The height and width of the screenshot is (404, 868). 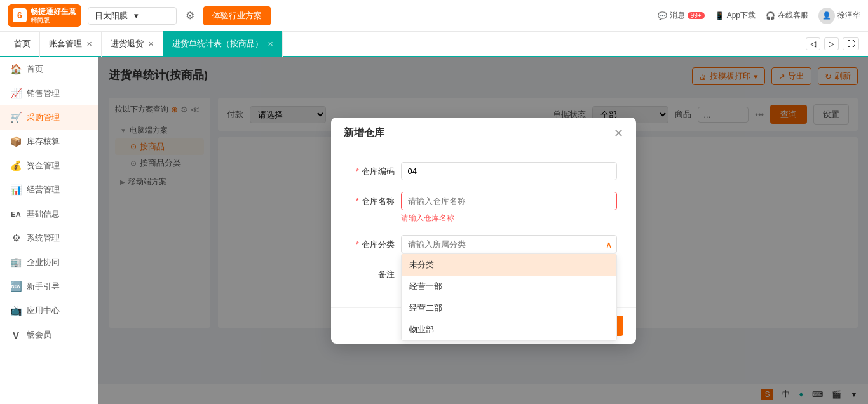 I want to click on message-item: 💬 消息 99+, so click(x=681, y=15).